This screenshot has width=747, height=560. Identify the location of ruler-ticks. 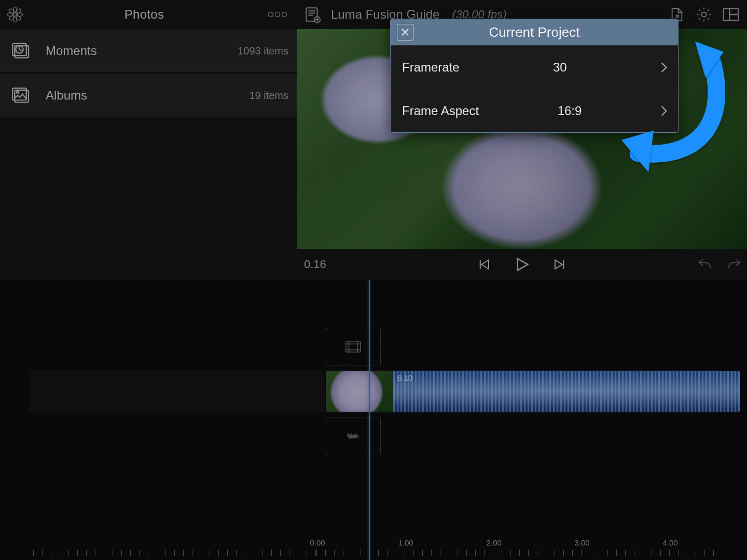
(374, 553).